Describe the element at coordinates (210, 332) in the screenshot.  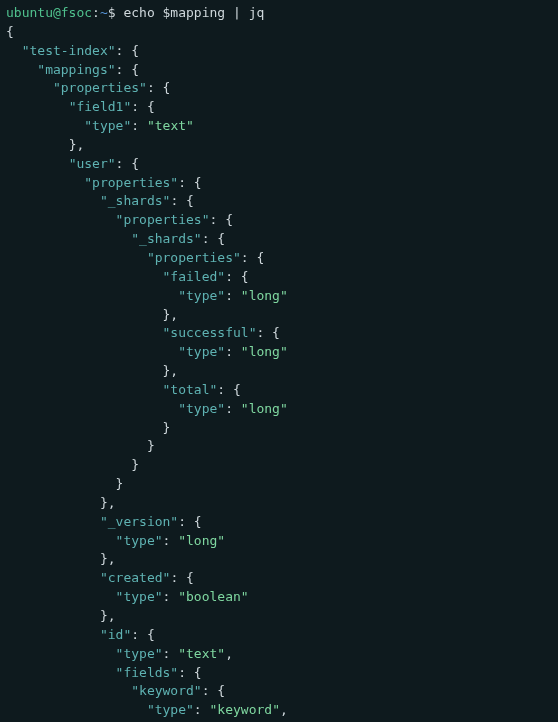
I see `json-key: "successful"` at that location.